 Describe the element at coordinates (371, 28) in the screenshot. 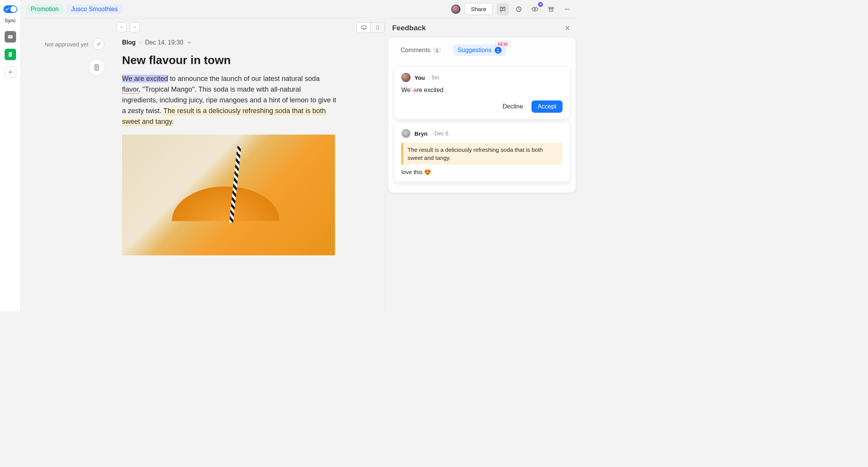

I see `device-toggle` at that location.